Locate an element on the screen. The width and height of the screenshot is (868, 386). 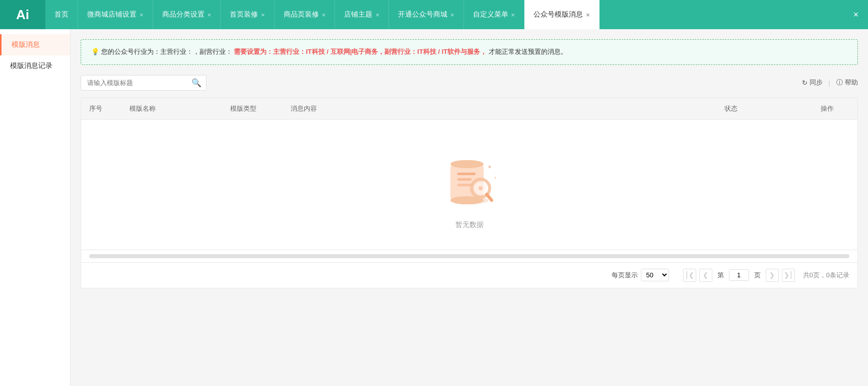
notice-prefix: 您的公众号行业为：主营行业：，副营行业： is located at coordinates (167, 51).